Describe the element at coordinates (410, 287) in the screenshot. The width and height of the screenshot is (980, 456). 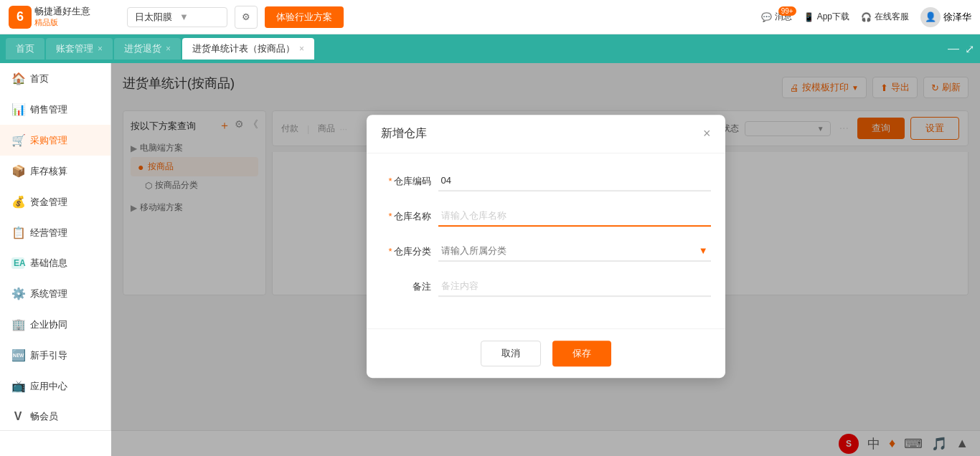
I see `note-label: 备注` at that location.